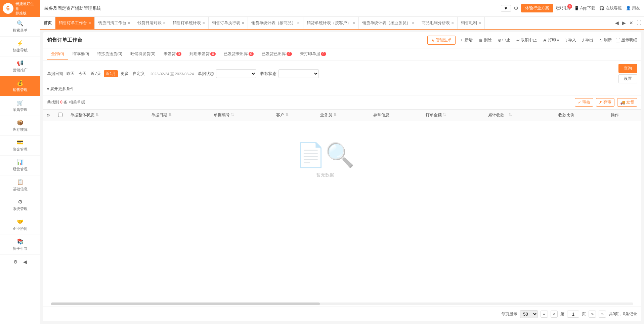 This screenshot has height=324, width=644. Describe the element at coordinates (20, 67) in the screenshot. I see `sidebar-item-marketing: 📢 营销推广` at that location.